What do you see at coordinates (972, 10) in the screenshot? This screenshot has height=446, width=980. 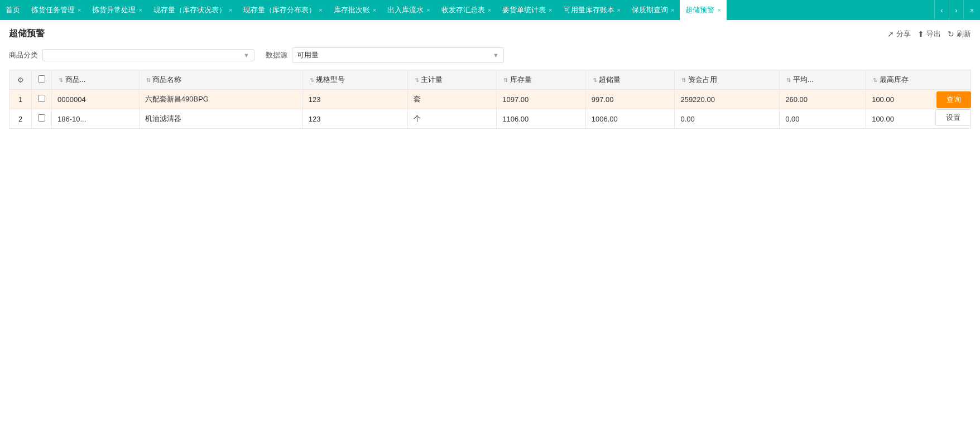 I see `nav-close-button: ×` at bounding box center [972, 10].